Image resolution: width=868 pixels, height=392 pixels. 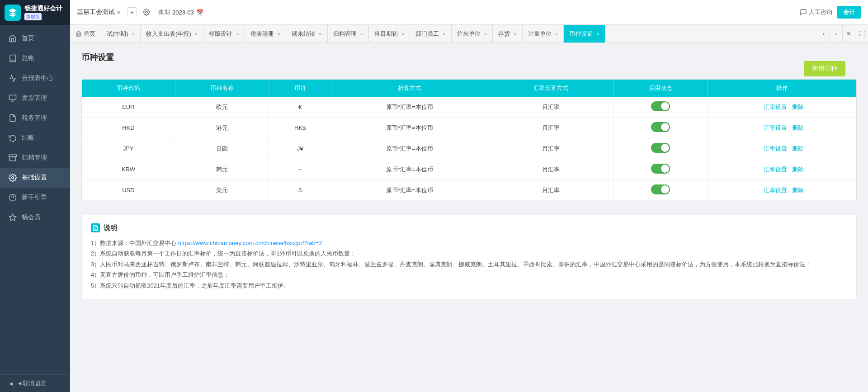 What do you see at coordinates (196, 34) in the screenshot?
I see `tab-income-close: ×` at bounding box center [196, 34].